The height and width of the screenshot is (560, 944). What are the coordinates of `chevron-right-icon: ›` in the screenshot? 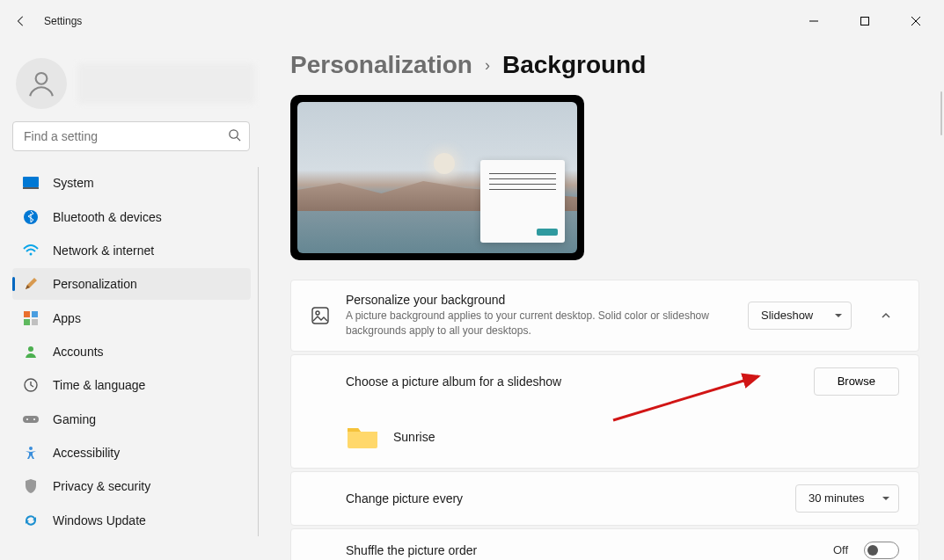 It's located at (487, 65).